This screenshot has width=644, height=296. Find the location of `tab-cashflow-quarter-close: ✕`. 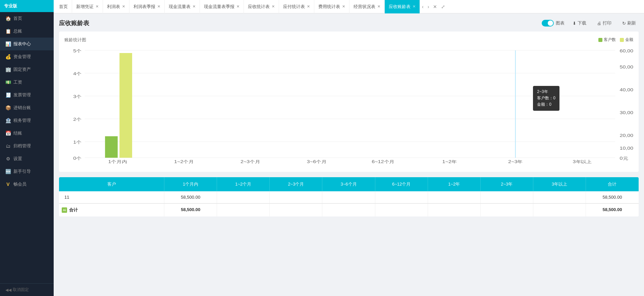

tab-cashflow-quarter-close: ✕ is located at coordinates (238, 7).